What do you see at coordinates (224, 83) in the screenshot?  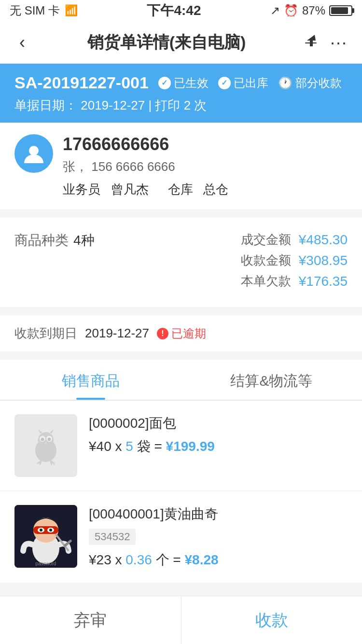 I see `check-icon-2: ✓` at bounding box center [224, 83].